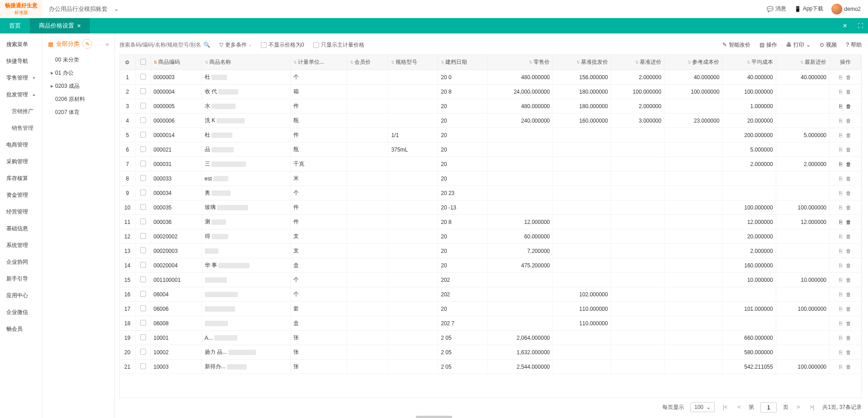 This screenshot has width=868, height=418. Describe the element at coordinates (491, 135) in the screenshot. I see `table-row: 50000014杜 件1/120200.0000005.000000⎘🗑` at that location.